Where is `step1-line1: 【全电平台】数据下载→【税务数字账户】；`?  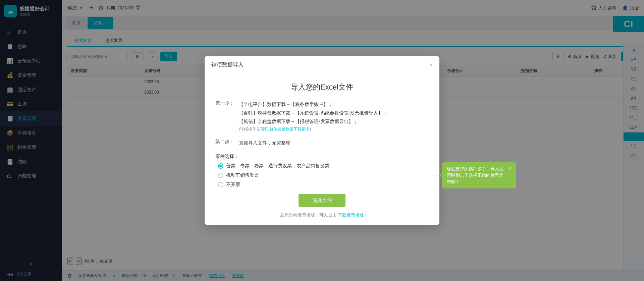
step1-line1: 【全电平台】数据下载→【税务数字账户】； is located at coordinates (313, 105).